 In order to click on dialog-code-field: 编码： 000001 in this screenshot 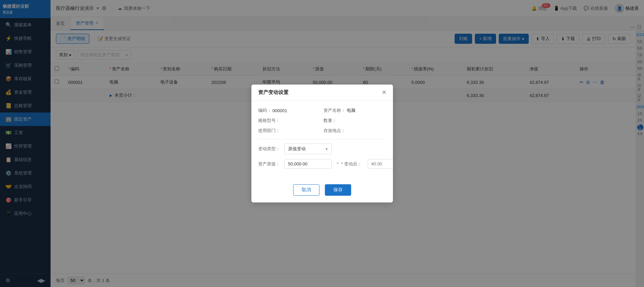, I will do `click(289, 110)`.